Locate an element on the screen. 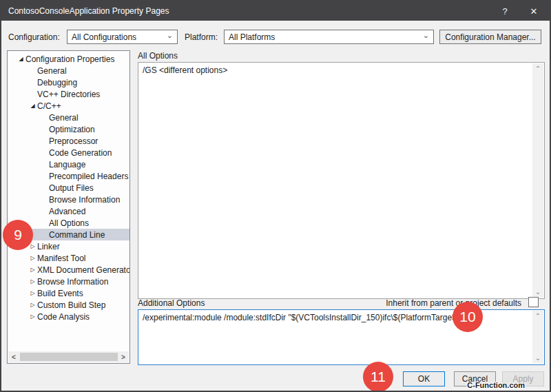 This screenshot has height=392, width=551. tree-item-code-analysis: ▷Code Analysis is located at coordinates (69, 317).